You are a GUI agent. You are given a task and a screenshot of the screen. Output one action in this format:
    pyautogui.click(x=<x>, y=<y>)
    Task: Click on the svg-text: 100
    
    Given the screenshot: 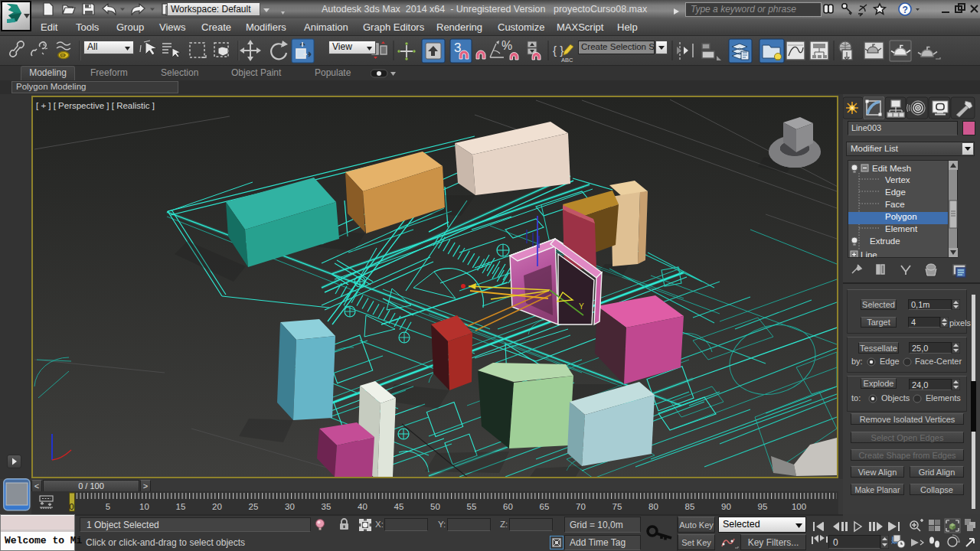 What is the action you would take?
    pyautogui.click(x=799, y=507)
    